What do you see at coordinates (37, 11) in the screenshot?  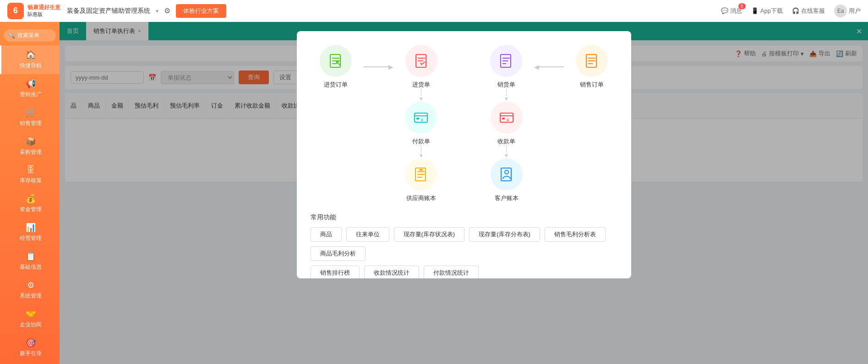 I see `logo-area: 6 畅康通好生意 际惠版` at bounding box center [37, 11].